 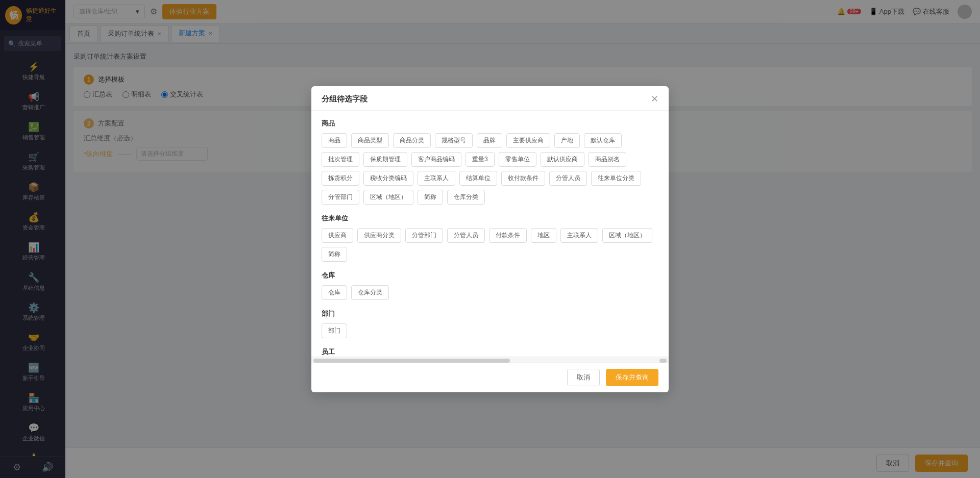 What do you see at coordinates (436, 159) in the screenshot?
I see `field-tag-客户商品编码: 客户商品编码` at bounding box center [436, 159].